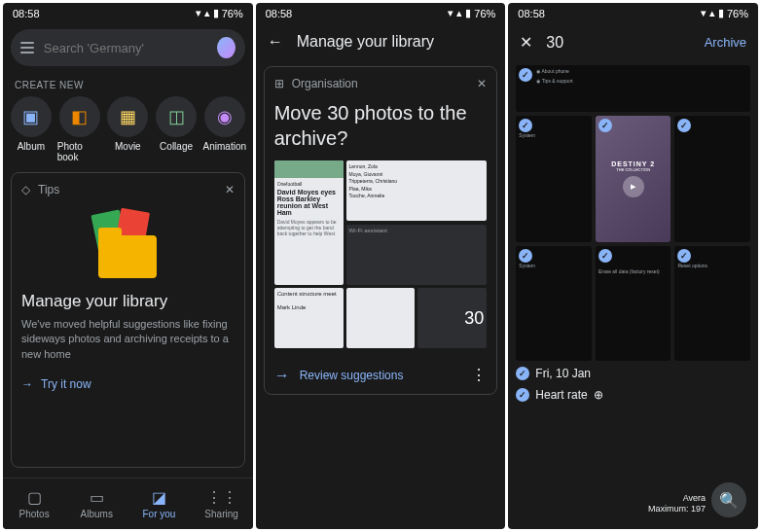 This screenshot has width=761, height=532. What do you see at coordinates (216, 14) in the screenshot?
I see `battery-icon: ▮` at bounding box center [216, 14].